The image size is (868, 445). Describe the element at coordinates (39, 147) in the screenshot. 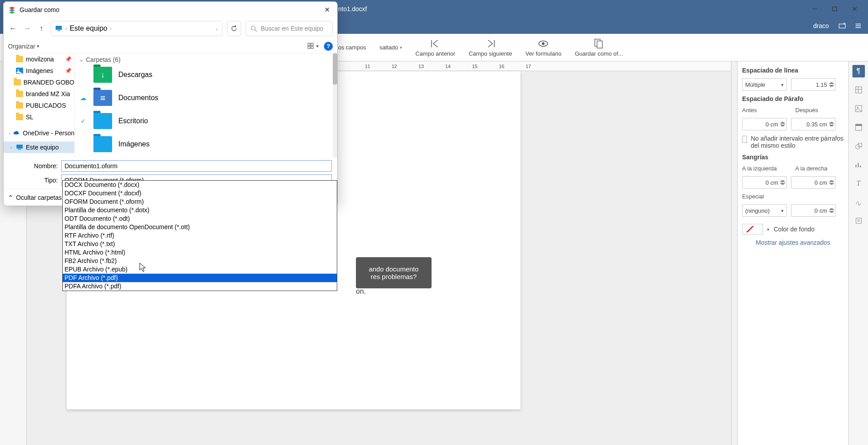

I see `tree-item-este-equipo: ›Este equipo` at that location.